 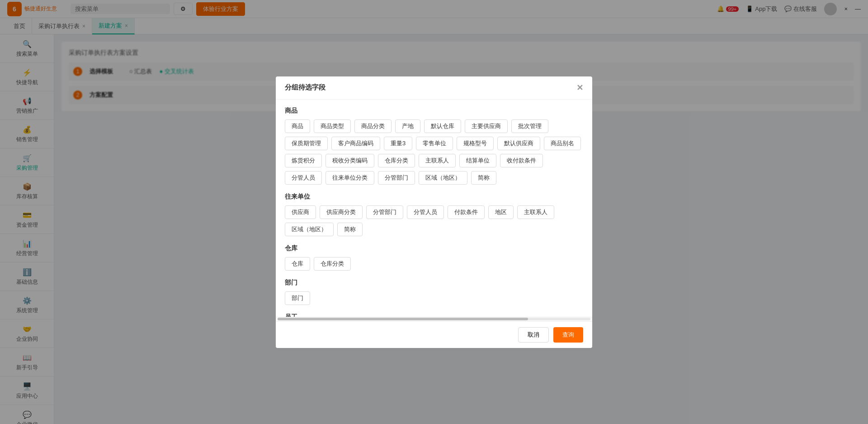 What do you see at coordinates (434, 221) in the screenshot?
I see `field-tags-1: 供应商供应商分类分管部门分管人员付款条件地区主联系人区域（地区）简称` at bounding box center [434, 221].